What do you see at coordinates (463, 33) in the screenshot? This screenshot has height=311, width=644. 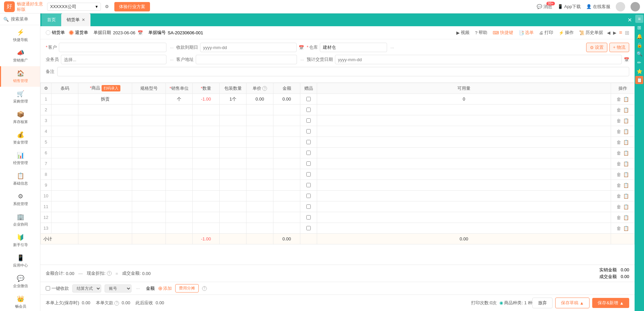 I see `video-btn: ▶ 视频` at bounding box center [463, 33].